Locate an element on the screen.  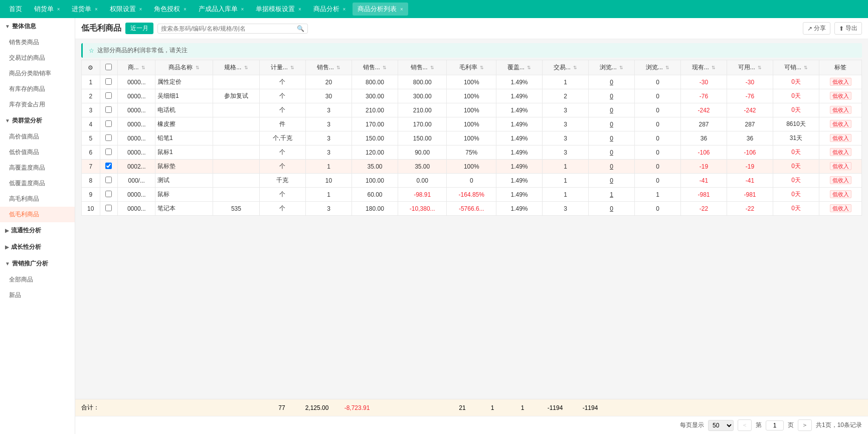
nav-close-permission: × is located at coordinates (141, 9).